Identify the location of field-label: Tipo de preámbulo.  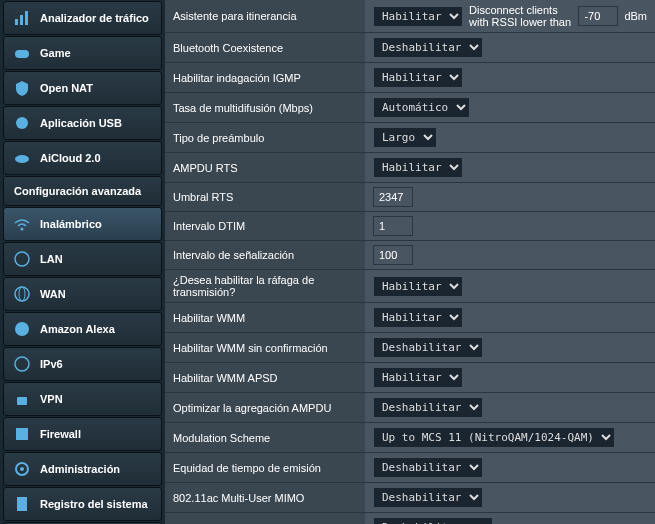
(265, 138).